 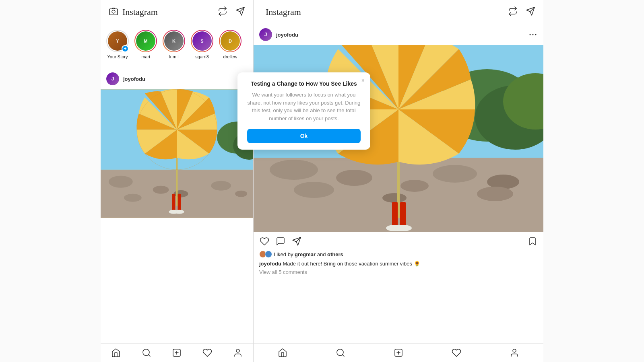 What do you see at coordinates (146, 57) in the screenshot?
I see `story-label-mari: mari` at bounding box center [146, 57].